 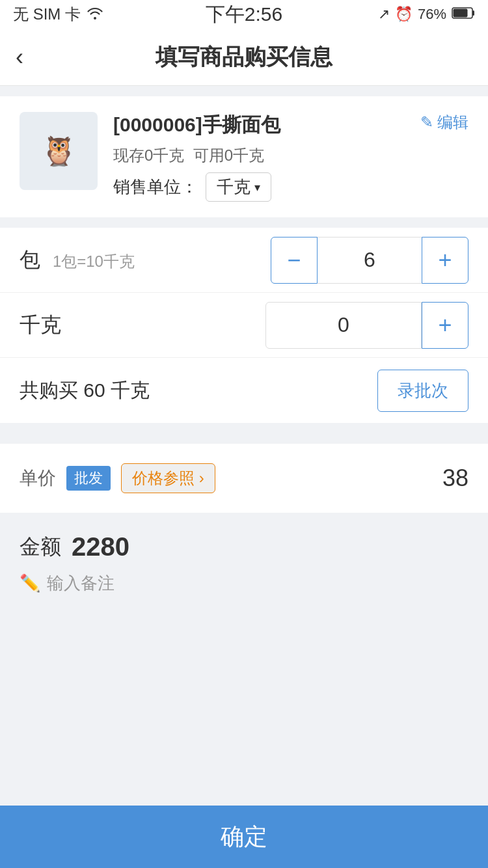 I want to click on summary-text: 共购买 60 千克, so click(x=85, y=390).